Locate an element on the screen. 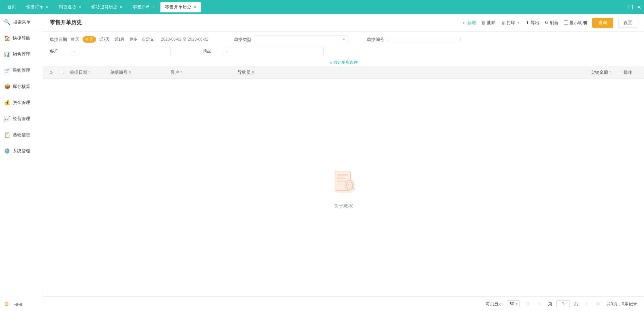 Image resolution: width=644 pixels, height=311 pixels. sidebar-item-inventory-label: 库存核算 is located at coordinates (21, 87).